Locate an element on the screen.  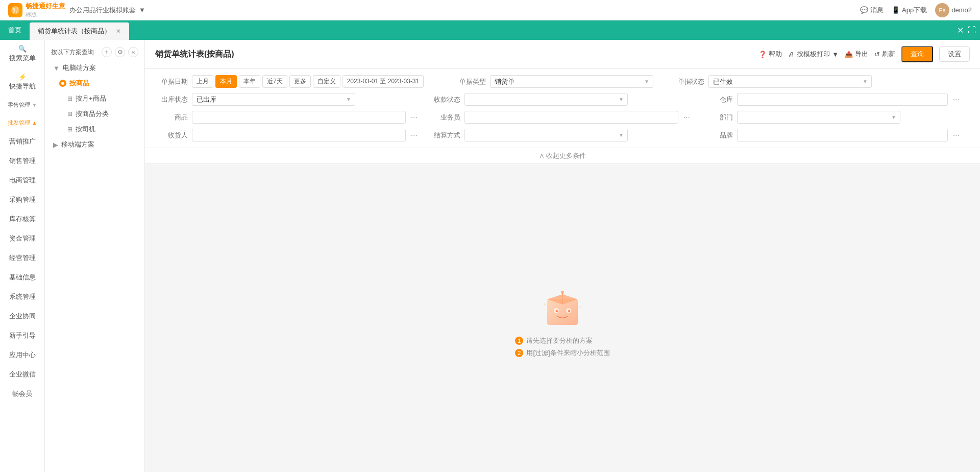
brand-input is located at coordinates (842, 135).